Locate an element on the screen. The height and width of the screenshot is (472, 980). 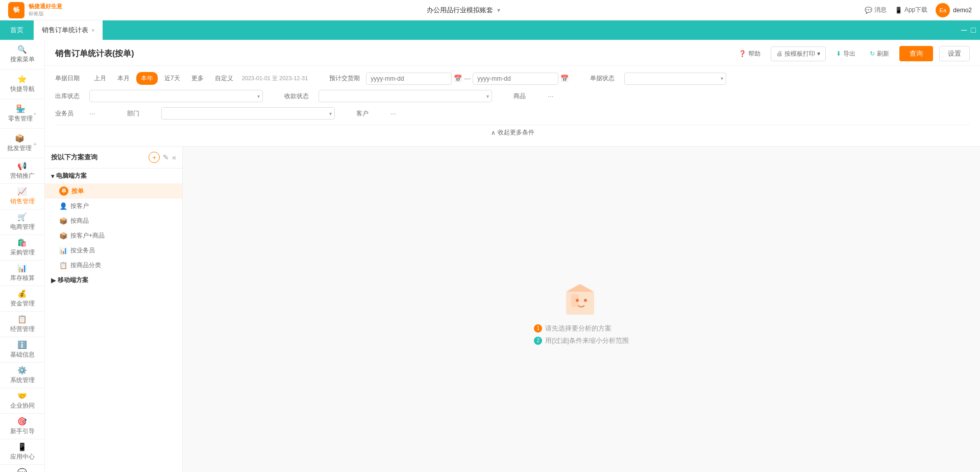
filter-row-3: 业务员 ··· 部门 ▾ 客户 ··· is located at coordinates (512, 113).